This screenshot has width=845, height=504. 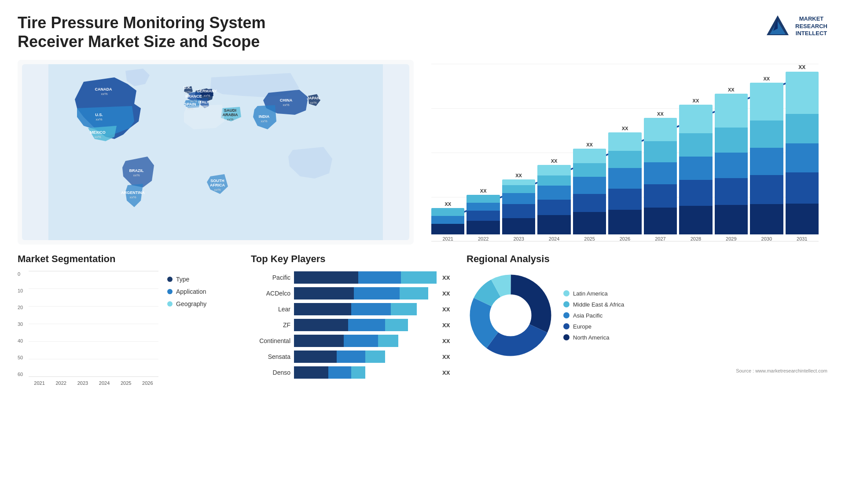 What do you see at coordinates (448, 341) in the screenshot?
I see `player-value-continental: XX` at bounding box center [448, 341].